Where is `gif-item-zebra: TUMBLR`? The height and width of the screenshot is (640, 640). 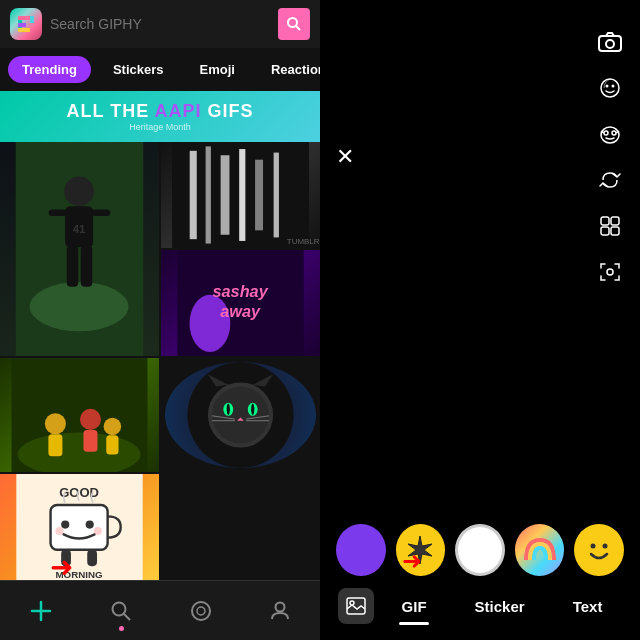 gif-item-zebra: TUMBLR is located at coordinates (240, 195).